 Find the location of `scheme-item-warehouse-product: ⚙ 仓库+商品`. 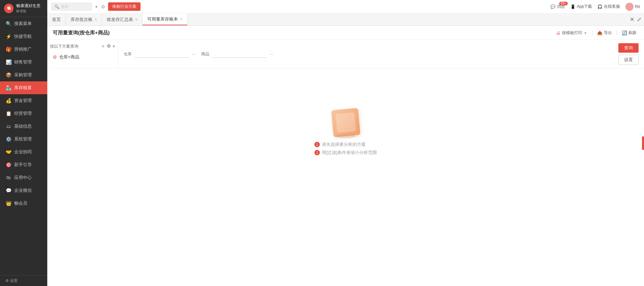

scheme-item-warehouse-product: ⚙ 仓库+商品 is located at coordinates (82, 57).